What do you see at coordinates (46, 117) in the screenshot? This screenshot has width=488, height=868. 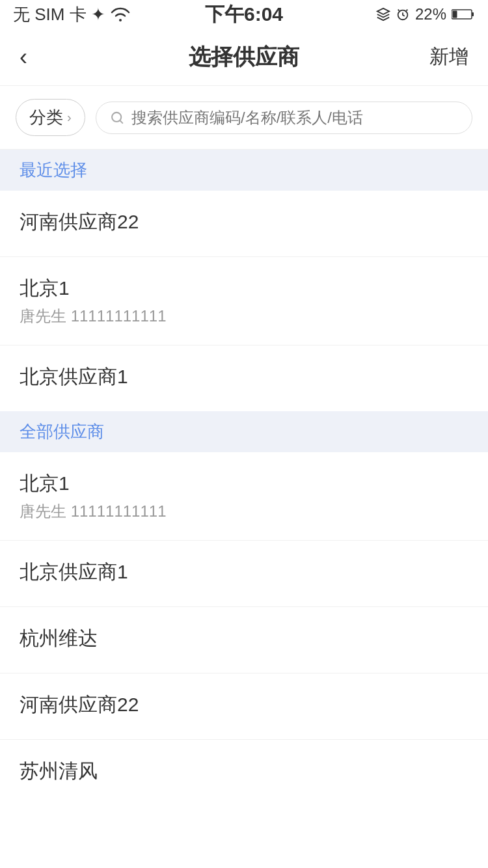 I see `category-label: 分类` at bounding box center [46, 117].